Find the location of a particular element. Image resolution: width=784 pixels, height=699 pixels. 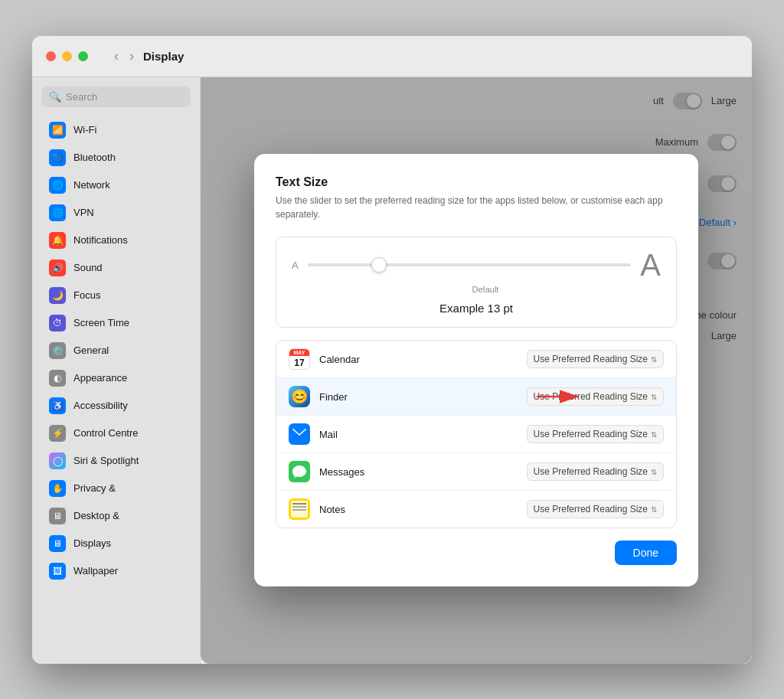

search-icon: 🔍 is located at coordinates (55, 96).